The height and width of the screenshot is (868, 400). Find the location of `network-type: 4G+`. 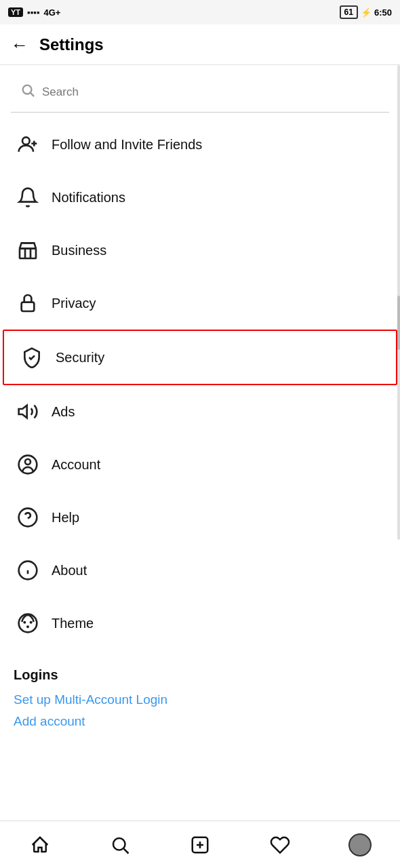

network-type: 4G+ is located at coordinates (53, 12).